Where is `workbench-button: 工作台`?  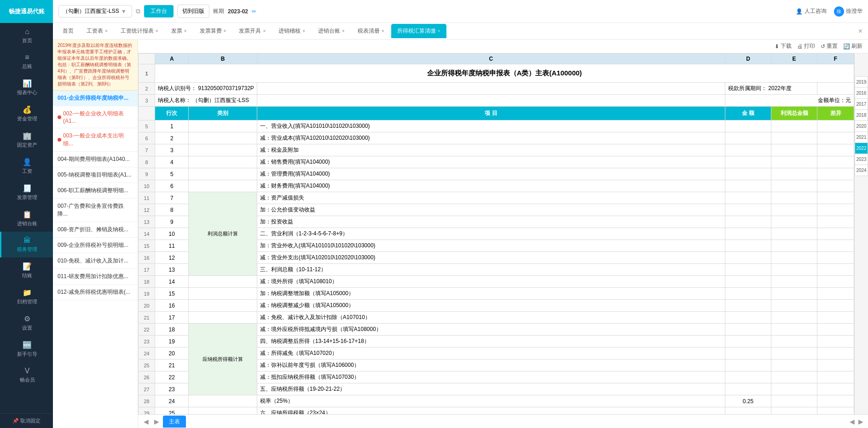 workbench-button: 工作台 is located at coordinates (159, 11).